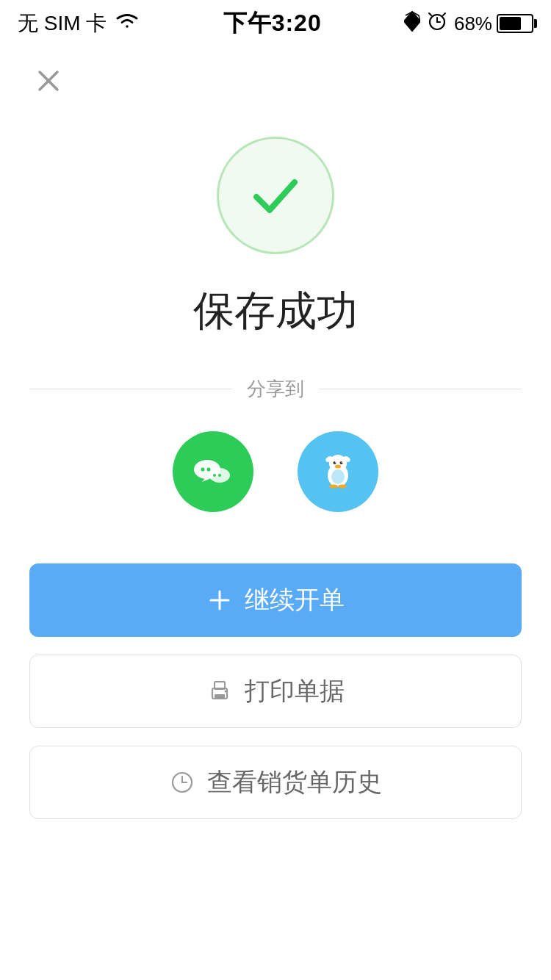  What do you see at coordinates (62, 24) in the screenshot?
I see `carrier-label: 无 SIM 卡` at bounding box center [62, 24].